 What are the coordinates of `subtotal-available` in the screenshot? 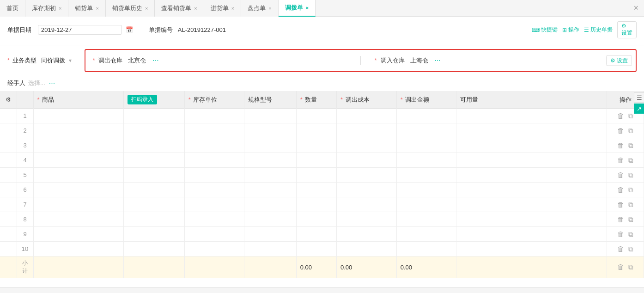 It's located at (532, 267).